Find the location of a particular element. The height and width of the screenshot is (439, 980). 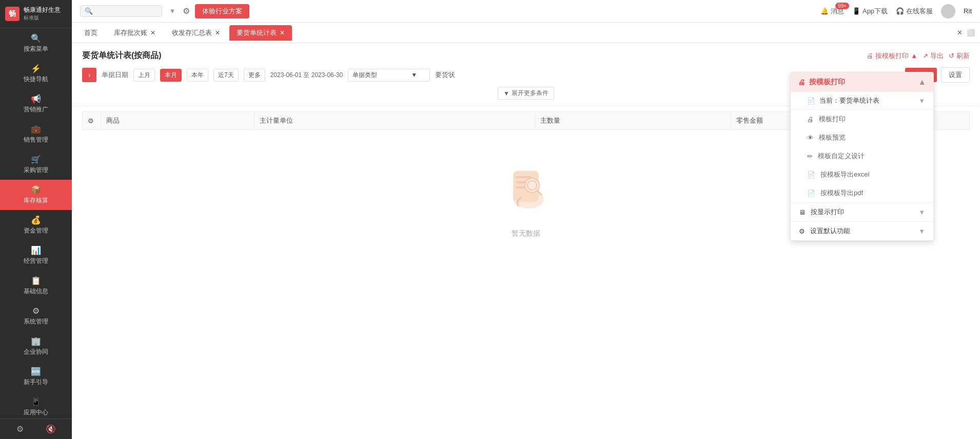

sidebar-item-finance: 💰 资金管理 is located at coordinates (36, 225).